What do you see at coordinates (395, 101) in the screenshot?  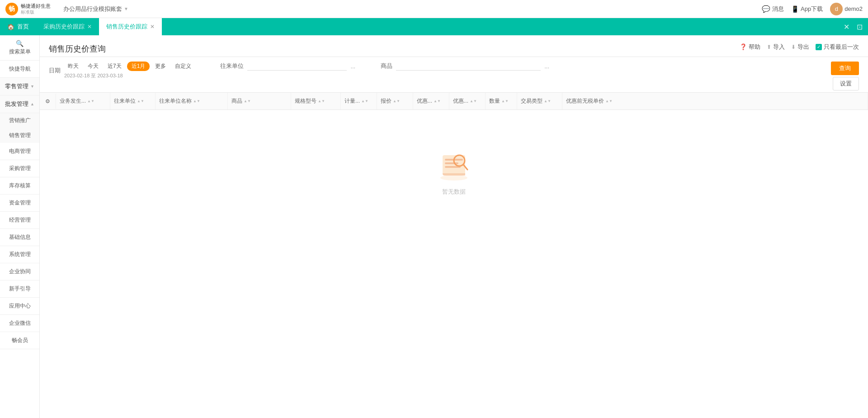 I see `th-quote: 报价 ▲▼` at bounding box center [395, 101].